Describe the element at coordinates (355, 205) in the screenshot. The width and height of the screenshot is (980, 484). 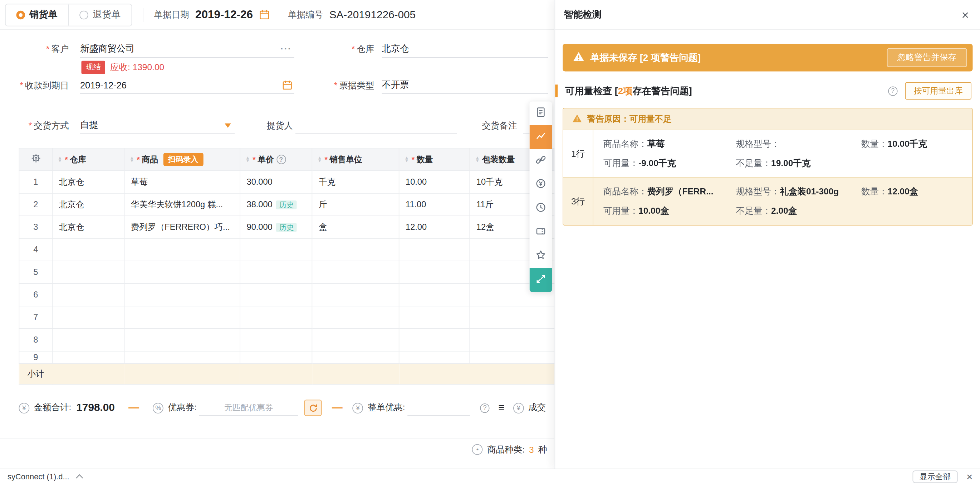
I see `cell-unit: 斤` at that location.